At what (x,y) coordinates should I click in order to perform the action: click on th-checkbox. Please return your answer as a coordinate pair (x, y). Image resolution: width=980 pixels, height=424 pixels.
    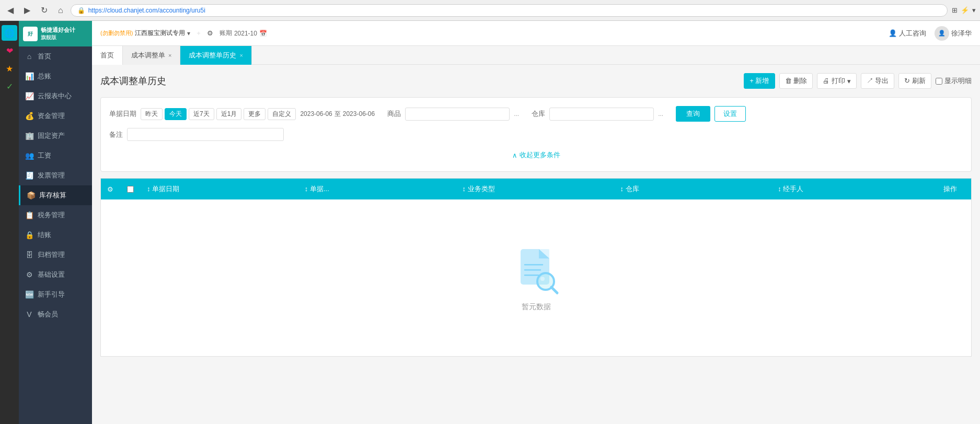
    Looking at the image, I should click on (130, 189).